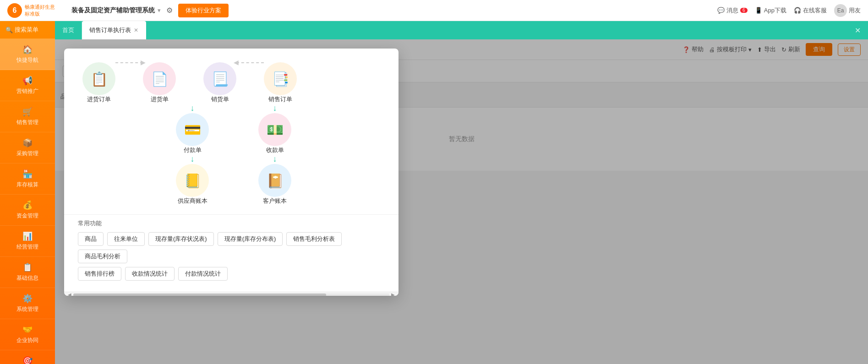  What do you see at coordinates (203, 11) in the screenshot?
I see `trial-button: 体验行业方案` at bounding box center [203, 11].